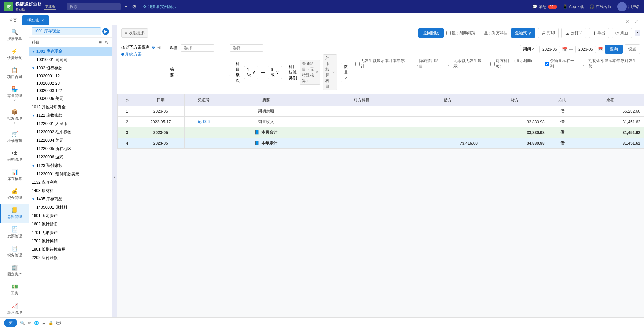 Image resolution: width=644 pixels, height=328 pixels. I want to click on tree-list-icon: ≡, so click(100, 42).